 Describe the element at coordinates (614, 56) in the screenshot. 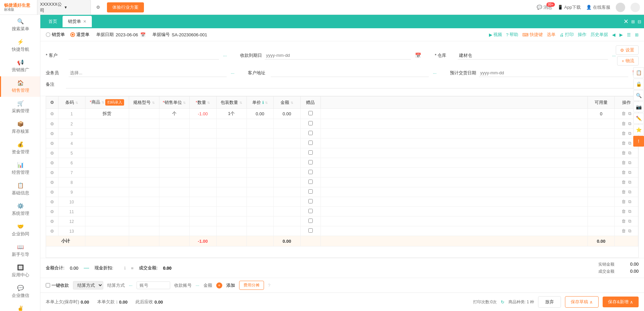

I see `warehouse-dots: ···` at that location.